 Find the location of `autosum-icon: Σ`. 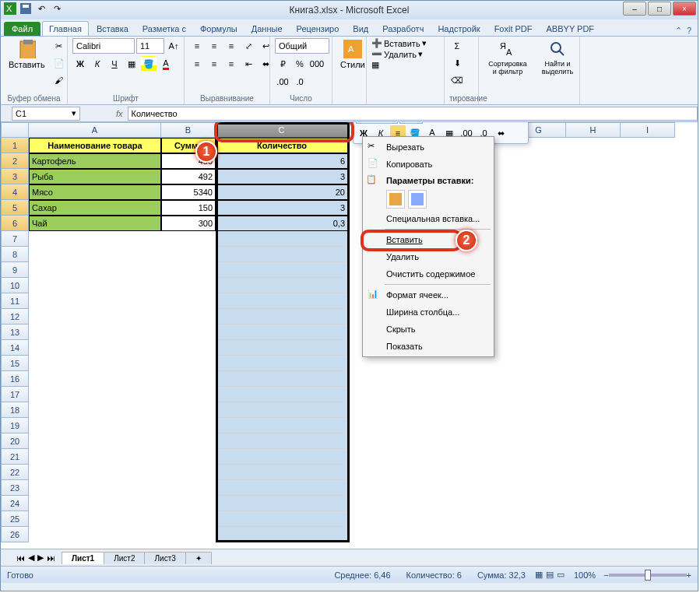

autosum-icon: Σ is located at coordinates (457, 46).